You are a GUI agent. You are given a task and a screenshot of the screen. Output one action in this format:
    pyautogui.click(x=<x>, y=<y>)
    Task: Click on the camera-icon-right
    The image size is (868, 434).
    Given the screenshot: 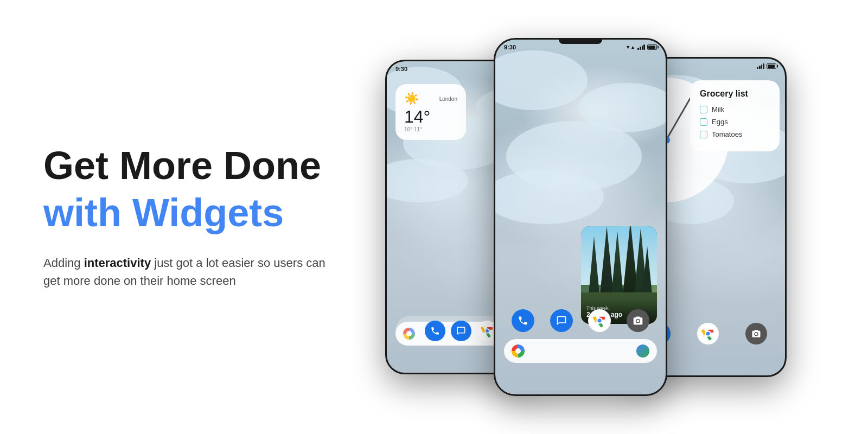 What is the action you would take?
    pyautogui.click(x=756, y=334)
    